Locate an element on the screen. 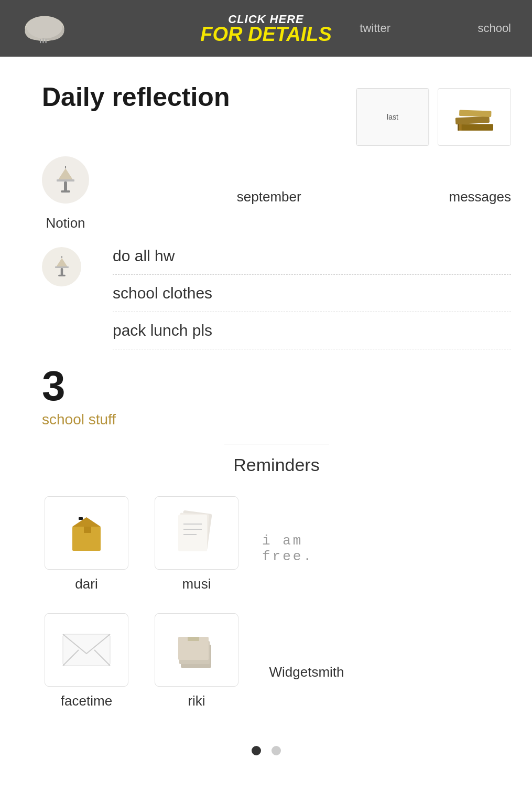 This screenshot has width=532, height=801. twitter-label: twitter is located at coordinates (375, 28).